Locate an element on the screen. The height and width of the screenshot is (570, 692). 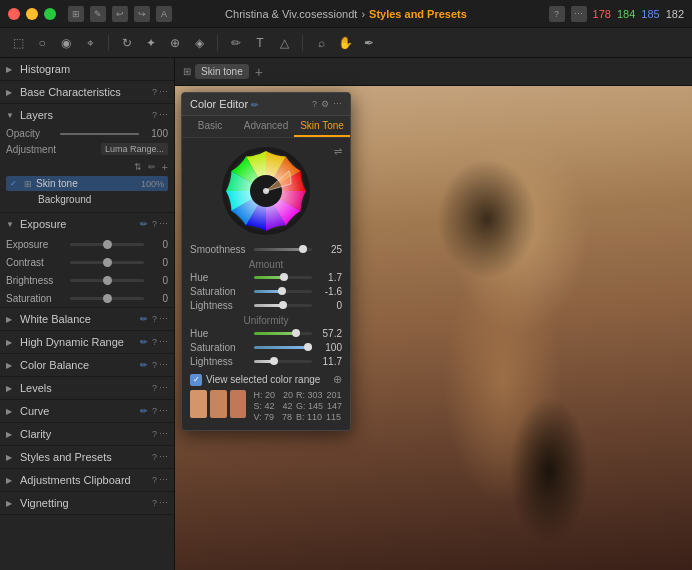
hue-amount-thumb is located at coordinates (284, 277).